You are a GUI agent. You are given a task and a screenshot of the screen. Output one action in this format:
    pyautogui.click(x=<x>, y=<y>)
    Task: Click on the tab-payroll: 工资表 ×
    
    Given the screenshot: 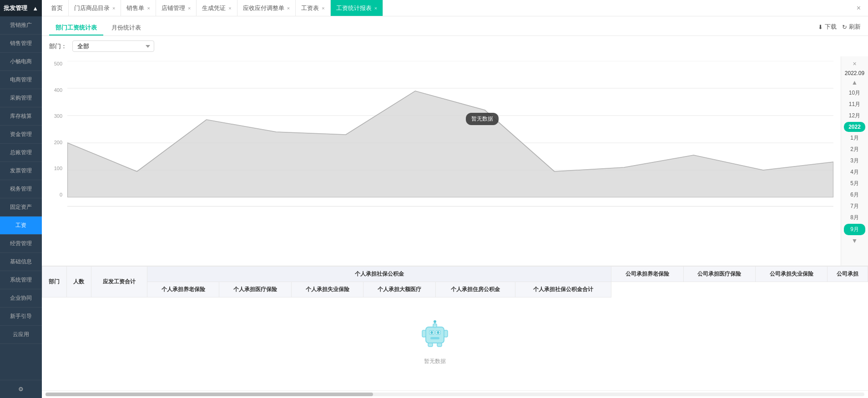 What is the action you would take?
    pyautogui.click(x=313, y=8)
    